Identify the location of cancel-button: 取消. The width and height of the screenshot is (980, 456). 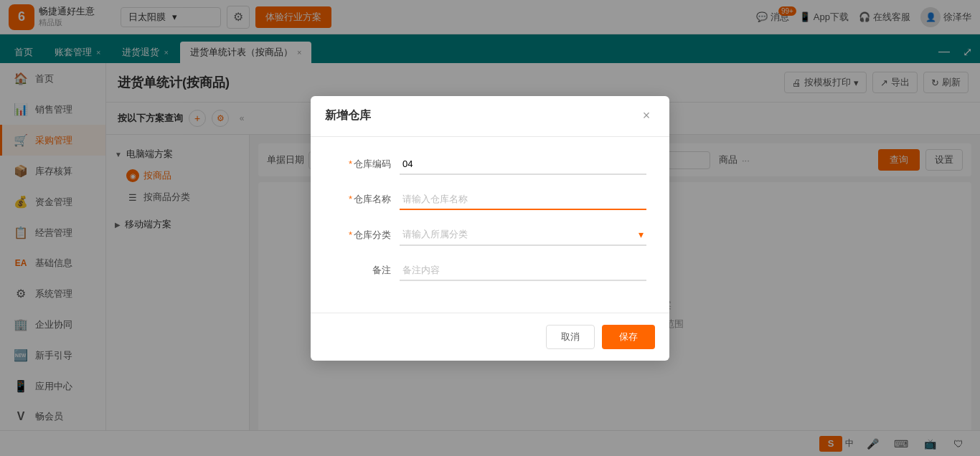
(570, 337).